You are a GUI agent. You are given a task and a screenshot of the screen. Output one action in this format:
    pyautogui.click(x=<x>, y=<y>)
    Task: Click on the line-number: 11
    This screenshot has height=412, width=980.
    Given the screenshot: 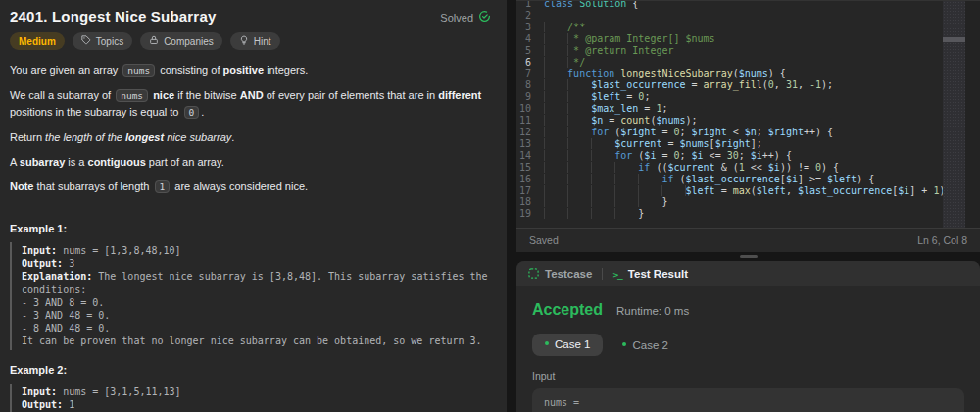 What is the action you would take?
    pyautogui.click(x=530, y=121)
    